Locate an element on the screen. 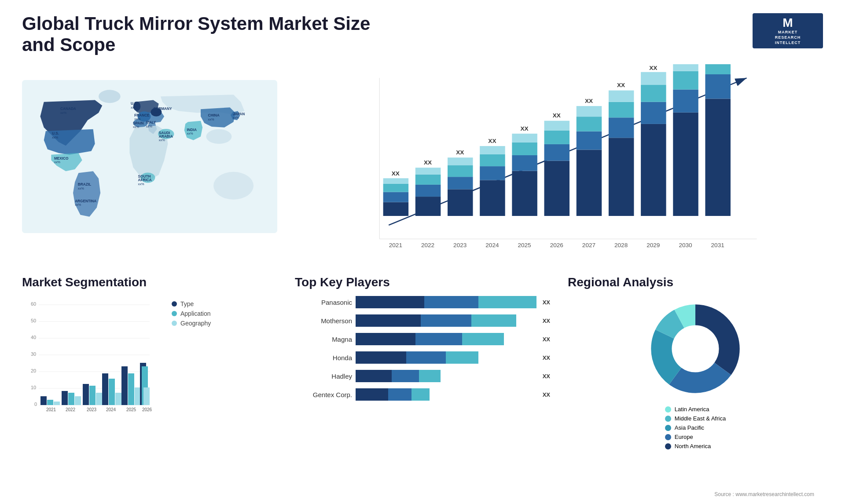 This screenshot has height=504, width=845. world-map: CANADA xx% U.S. xx% MEXICO xx% BRAZIL xx… is located at coordinates (150, 157).